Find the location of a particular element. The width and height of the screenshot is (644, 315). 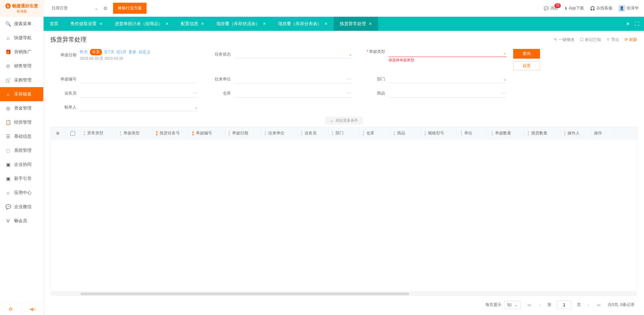

date-pill: 更多 is located at coordinates (132, 52).